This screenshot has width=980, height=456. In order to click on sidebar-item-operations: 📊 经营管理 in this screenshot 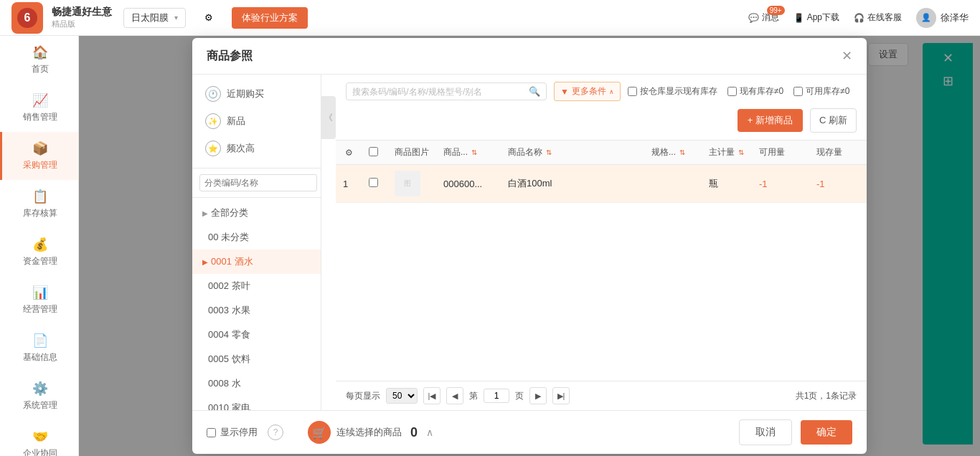, I will do `click(39, 300)`.